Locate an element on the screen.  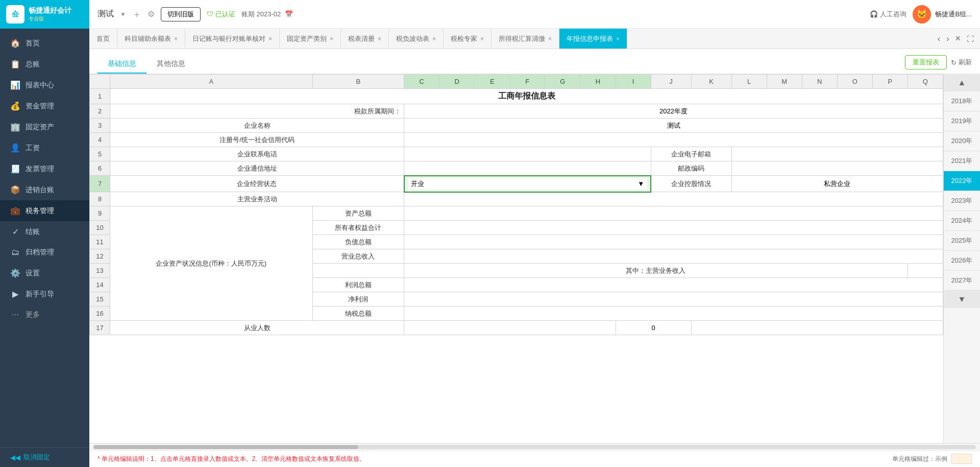
col-header-g: G is located at coordinates (562, 82).